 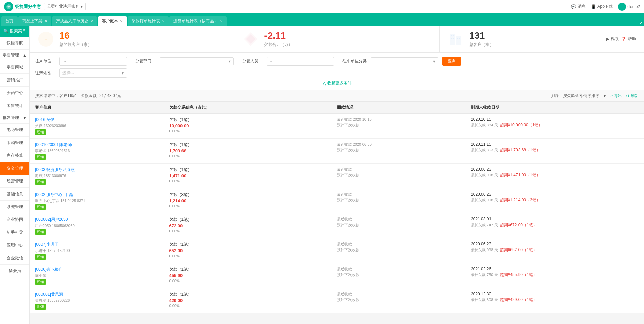 What do you see at coordinates (148, 21) in the screenshot?
I see `tab-purchase-order: 采购订单统计表 ✕` at bounding box center [148, 21].